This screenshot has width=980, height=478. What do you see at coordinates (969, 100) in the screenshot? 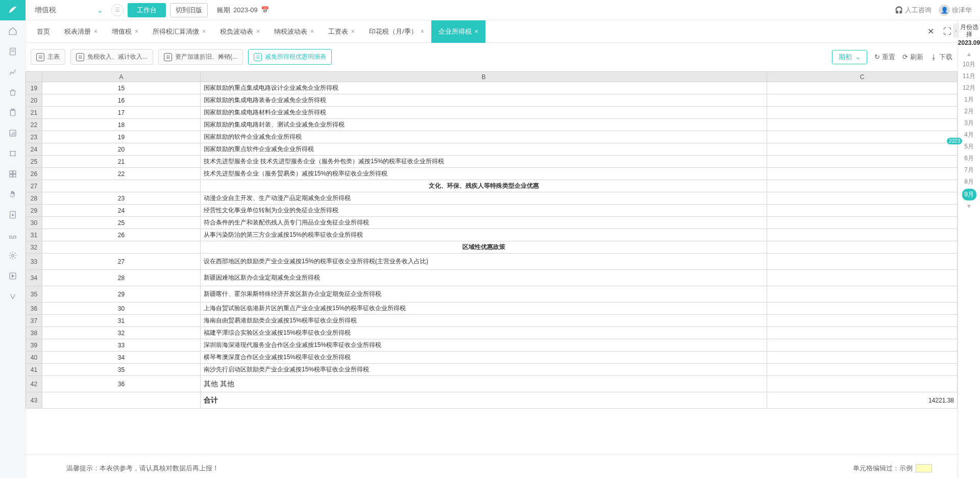
I see `month-item-1月: 1月` at bounding box center [969, 100].